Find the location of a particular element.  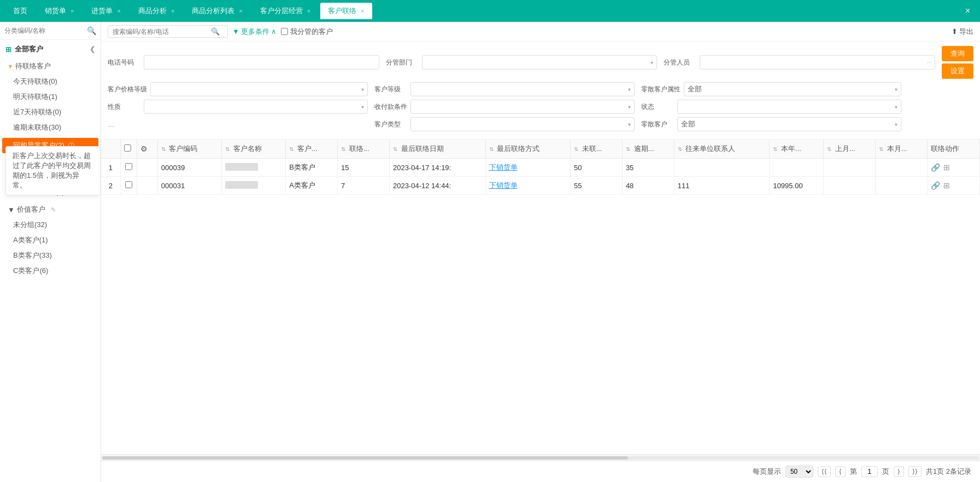

th-last-contact-date: ⇅ 最后联络日期 is located at coordinates (437, 149).